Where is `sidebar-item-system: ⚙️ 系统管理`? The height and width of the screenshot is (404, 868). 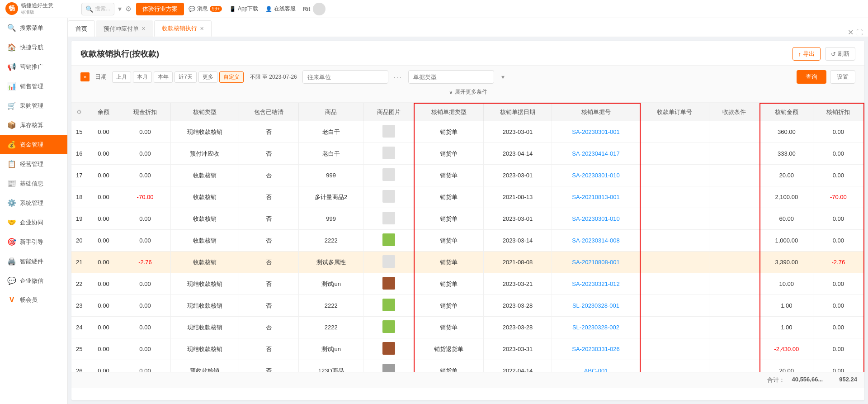 sidebar-item-system: ⚙️ 系统管理 is located at coordinates (33, 203).